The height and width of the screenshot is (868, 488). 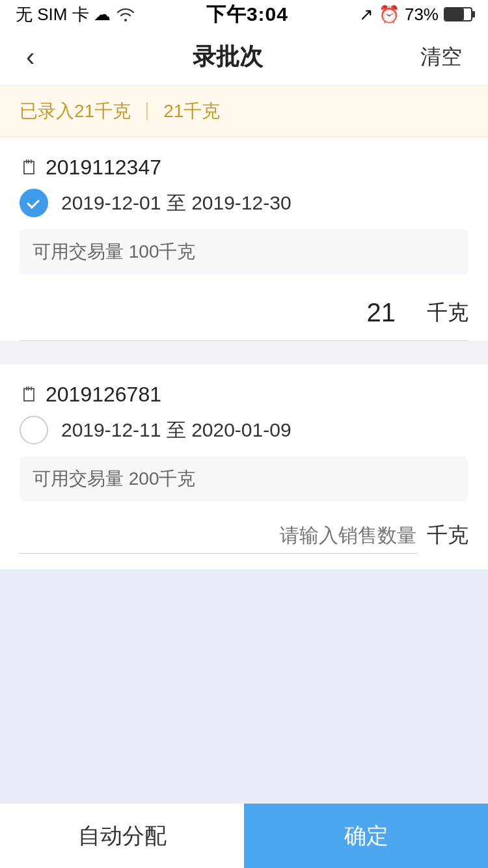 I want to click on battery-percent: 73%, so click(x=422, y=14).